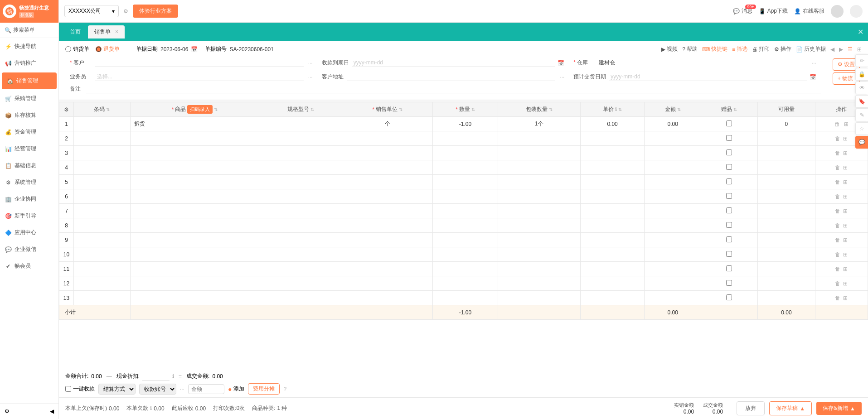 The image size is (868, 419). What do you see at coordinates (669, 49) in the screenshot?
I see `video-btn: ▶ 视频` at bounding box center [669, 49].